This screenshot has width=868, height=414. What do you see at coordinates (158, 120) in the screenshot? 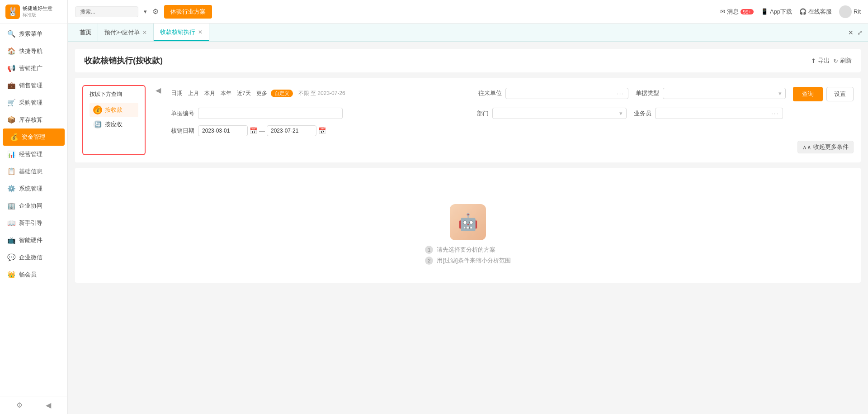
I see `collapse-filter-btn: ◀` at bounding box center [158, 120].